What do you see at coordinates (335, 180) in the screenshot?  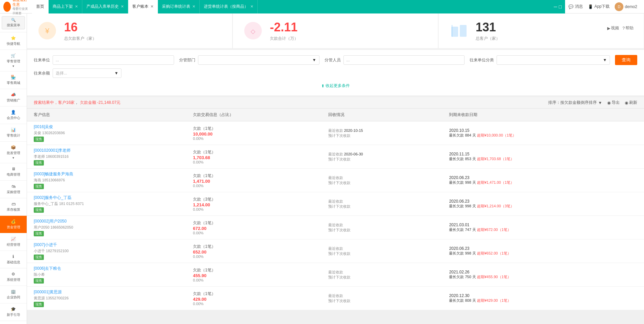 I see `table-row: [0003]畅捷服务尹海燕 海燕 18513066976 现售 欠款（1笔） 1…` at bounding box center [335, 180].